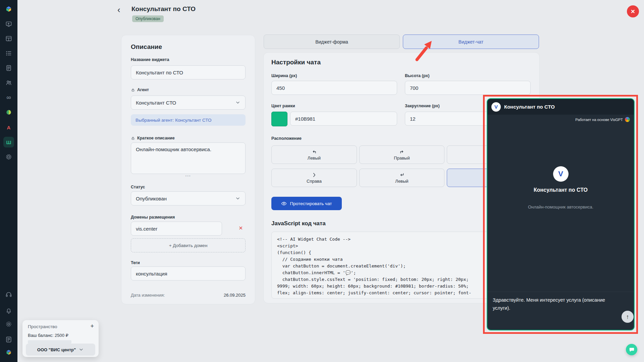  Describe the element at coordinates (343, 119) in the screenshot. I see `frame-color-input` at that location.